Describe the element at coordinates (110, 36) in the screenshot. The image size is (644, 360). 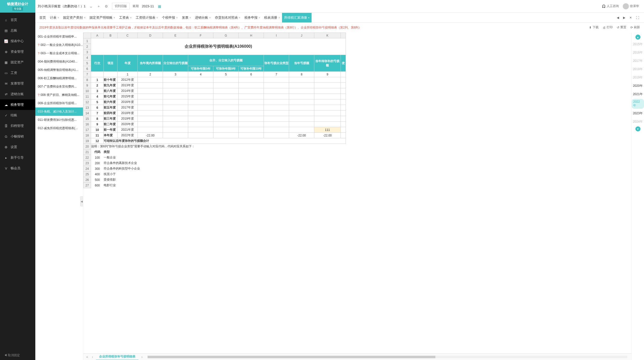
I see `col-header: B` at that location.